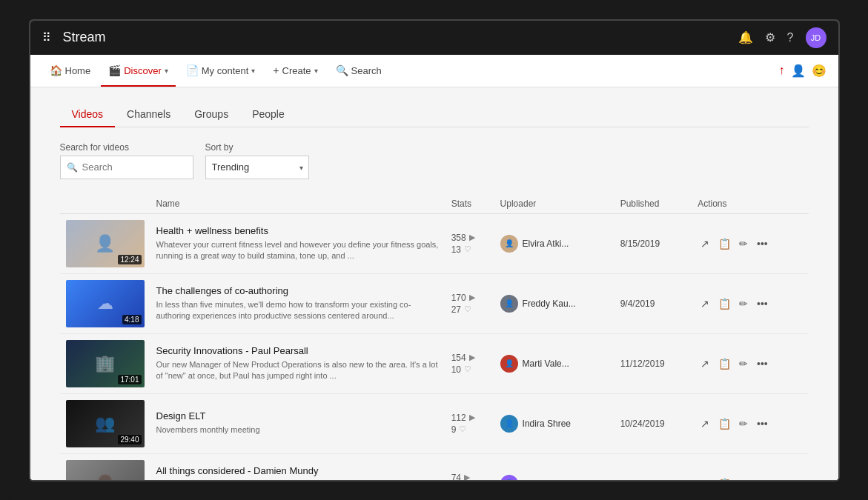 Image resolution: width=868 pixels, height=500 pixels. I want to click on nav-search: 🔍 Search, so click(359, 70).